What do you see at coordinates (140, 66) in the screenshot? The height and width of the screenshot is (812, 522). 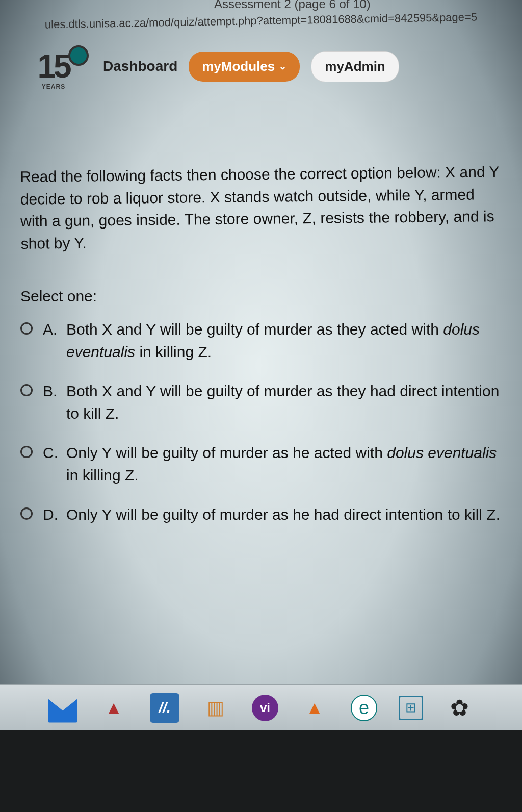 I see `nav-dashboard: Dashboard` at bounding box center [140, 66].